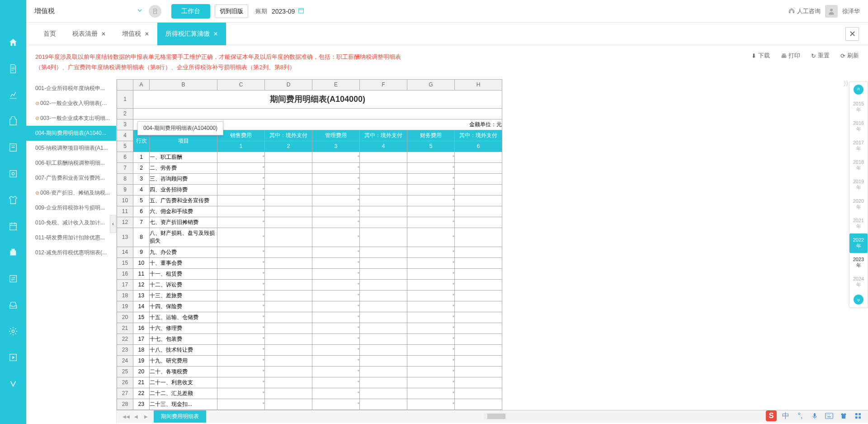  Describe the element at coordinates (13, 279) in the screenshot. I see `transfer-icon` at that location.